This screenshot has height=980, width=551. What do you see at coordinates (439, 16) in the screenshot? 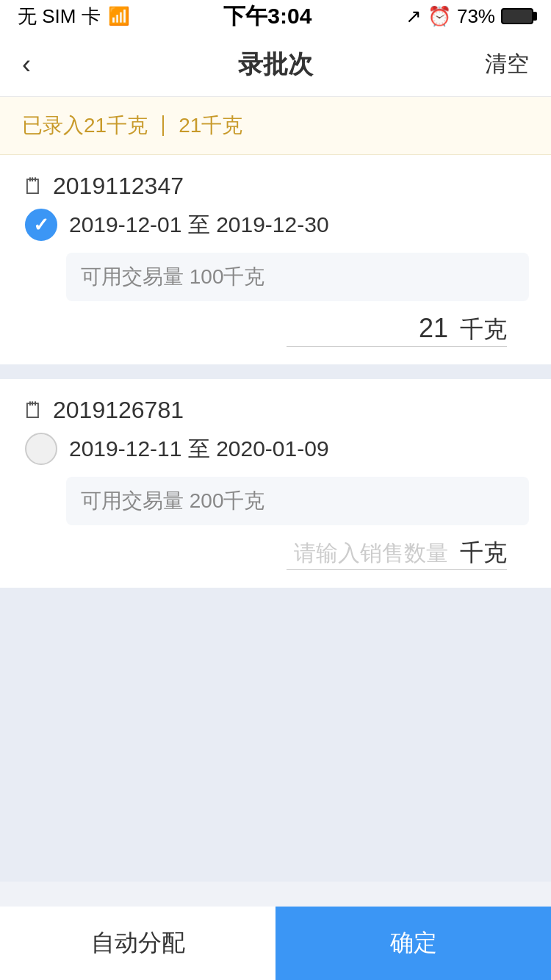
I see `alarm-icon: ⏰` at bounding box center [439, 16].